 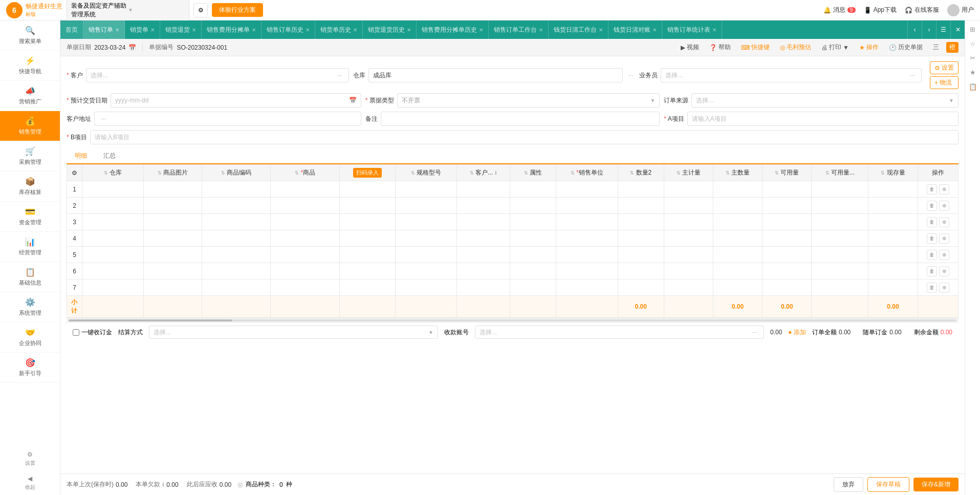 I want to click on view-btn: ▶ 视频, so click(x=690, y=47).